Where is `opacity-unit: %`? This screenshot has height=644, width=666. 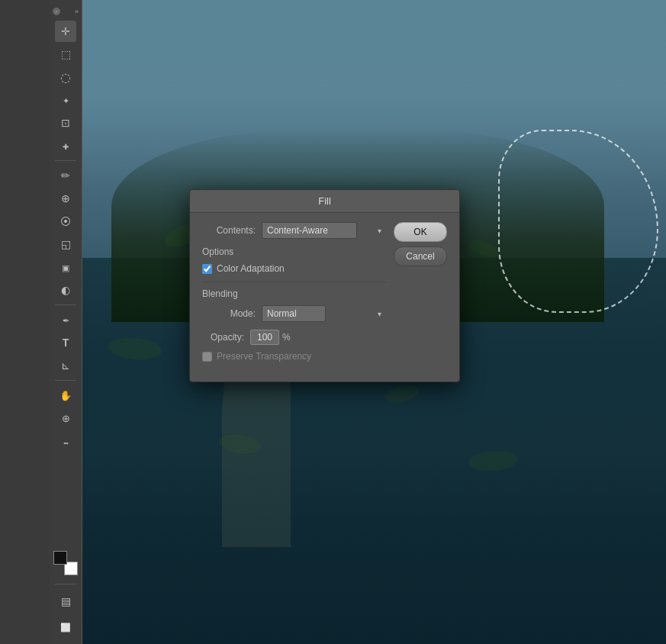
opacity-unit: % is located at coordinates (287, 337).